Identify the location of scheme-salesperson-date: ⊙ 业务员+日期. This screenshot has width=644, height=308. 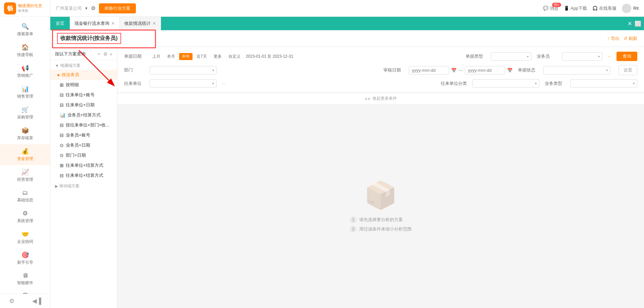
(84, 145).